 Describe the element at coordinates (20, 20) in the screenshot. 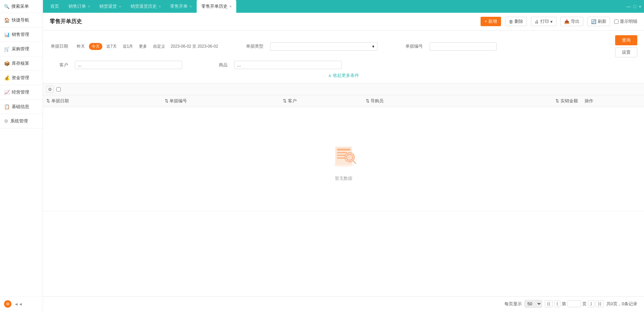

I see `sidebar-item-label: 快捷导航` at that location.